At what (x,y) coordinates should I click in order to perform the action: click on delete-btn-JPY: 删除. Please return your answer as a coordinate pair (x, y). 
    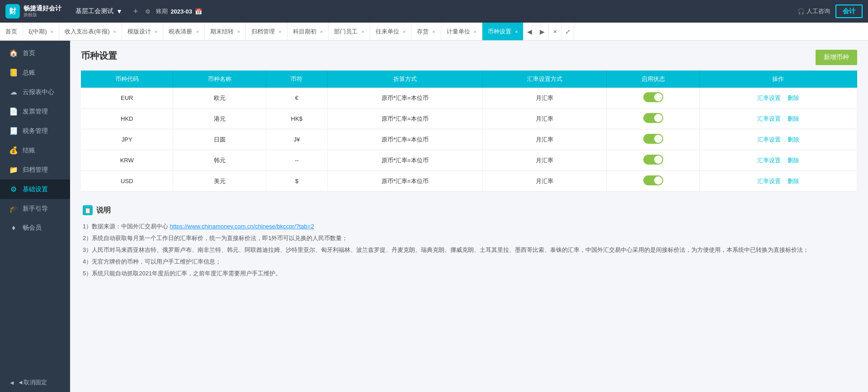
    Looking at the image, I should click on (793, 139).